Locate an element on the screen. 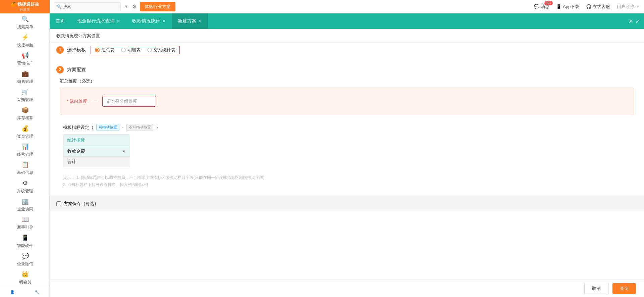  finance-icon: 💰 is located at coordinates (25, 129).